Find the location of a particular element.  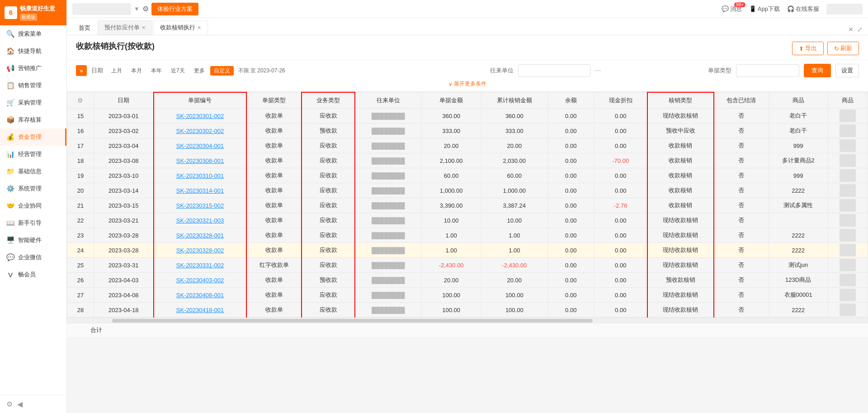

settings-filter-button: 设置 is located at coordinates (847, 71).